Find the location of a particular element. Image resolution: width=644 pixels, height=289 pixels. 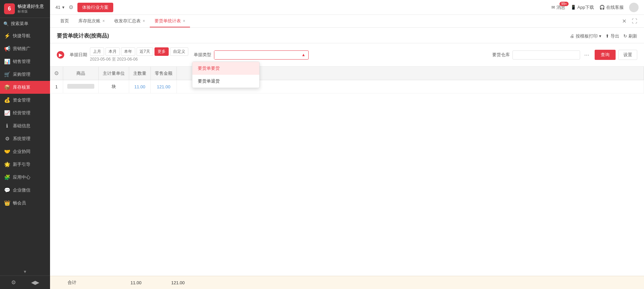

warehouse-more-btn: ··· is located at coordinates (587, 55).